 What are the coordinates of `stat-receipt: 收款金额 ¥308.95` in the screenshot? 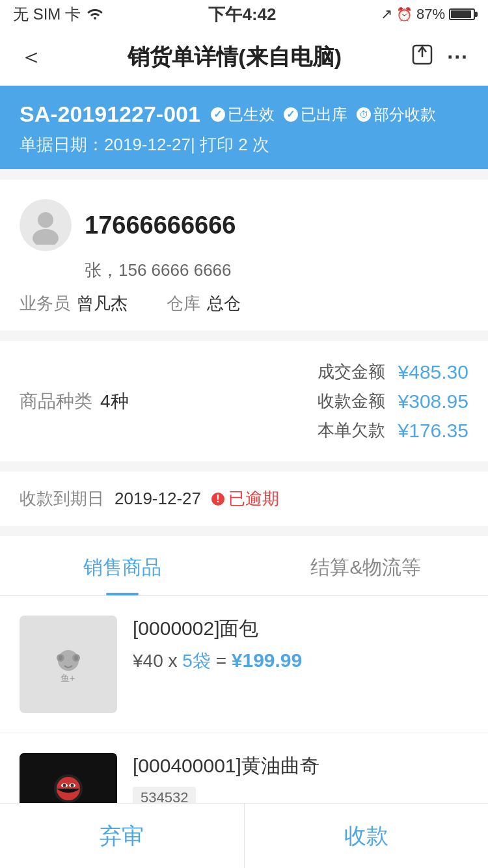 It's located at (393, 401).